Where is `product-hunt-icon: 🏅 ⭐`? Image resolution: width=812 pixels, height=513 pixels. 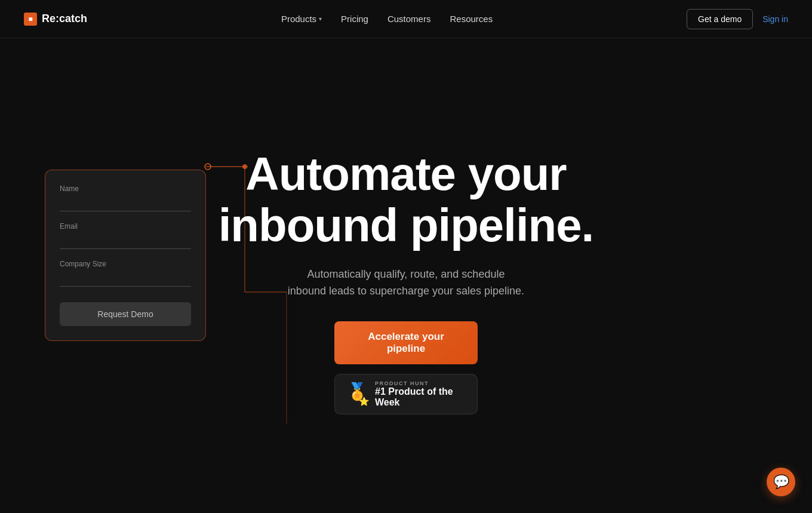
product-hunt-icon: 🏅 ⭐ is located at coordinates (357, 394).